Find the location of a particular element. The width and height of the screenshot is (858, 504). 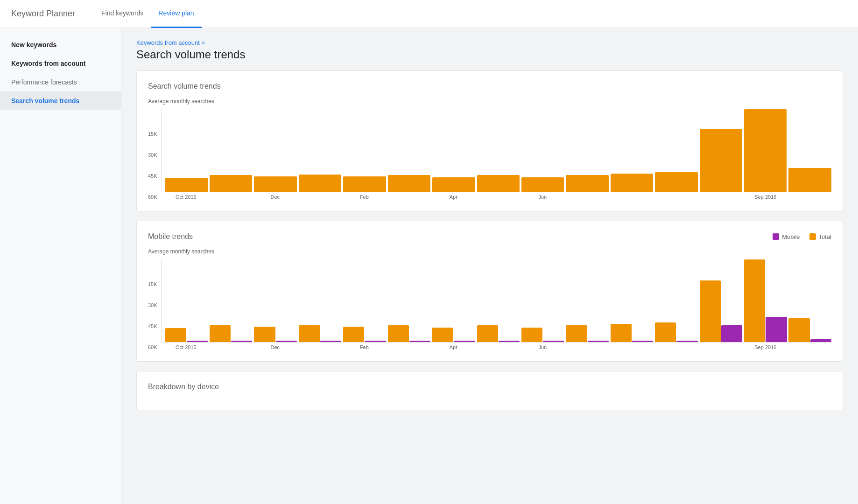

legend-total-label: Total is located at coordinates (825, 237).